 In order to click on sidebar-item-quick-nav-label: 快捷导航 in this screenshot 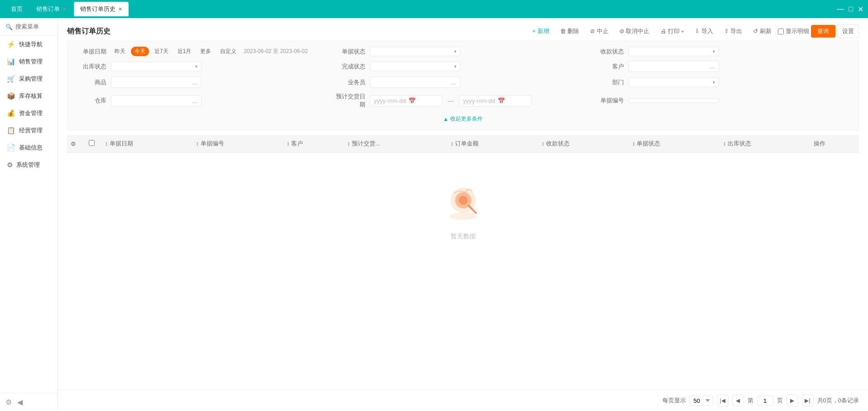, I will do `click(31, 44)`.